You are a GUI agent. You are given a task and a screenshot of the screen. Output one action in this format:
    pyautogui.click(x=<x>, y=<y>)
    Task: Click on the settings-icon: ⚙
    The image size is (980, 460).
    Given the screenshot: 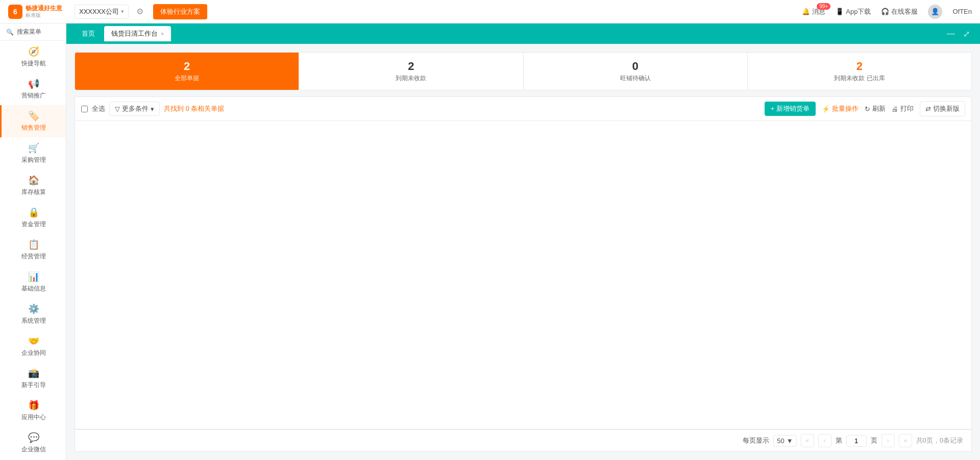 What is the action you would take?
    pyautogui.click(x=140, y=12)
    